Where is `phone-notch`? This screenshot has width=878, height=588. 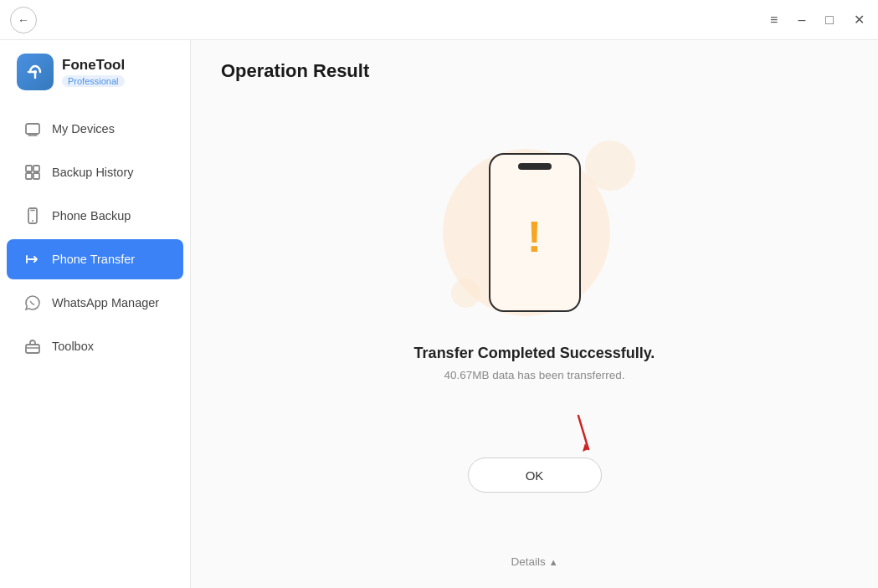
phone-notch is located at coordinates (535, 166).